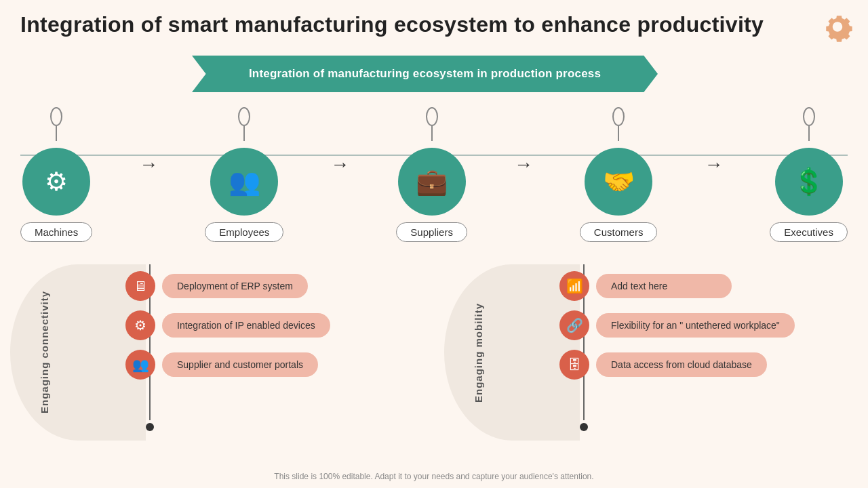  Describe the element at coordinates (431, 175) in the screenshot. I see `flow-item-suppliers: 💼 Suppliers` at that location.